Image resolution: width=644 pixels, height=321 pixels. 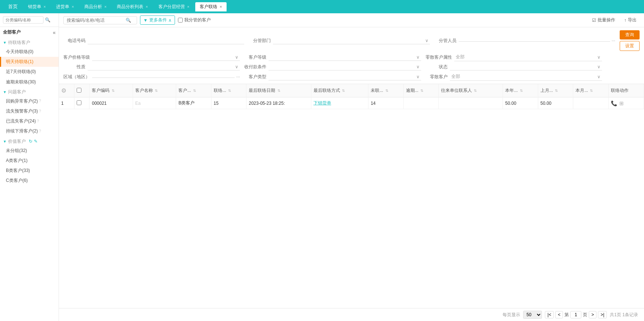 I want to click on my-customers-check-input, so click(x=181, y=20).